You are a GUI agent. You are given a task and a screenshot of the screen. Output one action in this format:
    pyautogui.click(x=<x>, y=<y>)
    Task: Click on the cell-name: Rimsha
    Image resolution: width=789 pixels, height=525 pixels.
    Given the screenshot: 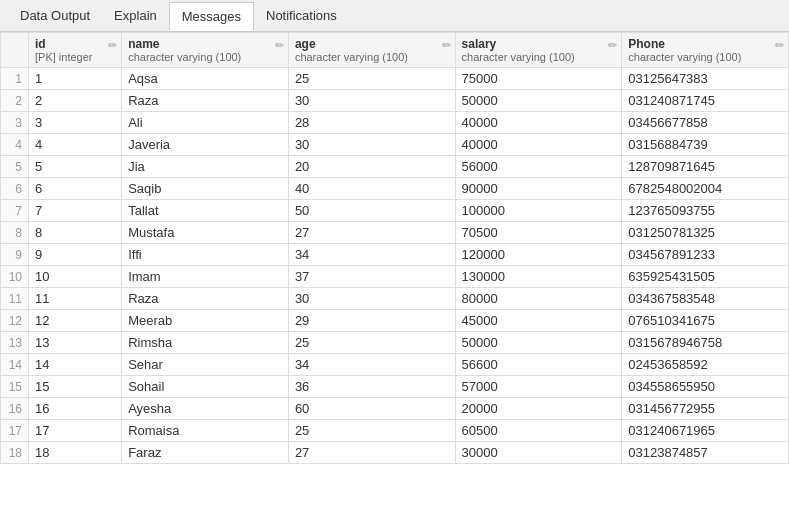 What is the action you would take?
    pyautogui.click(x=206, y=343)
    